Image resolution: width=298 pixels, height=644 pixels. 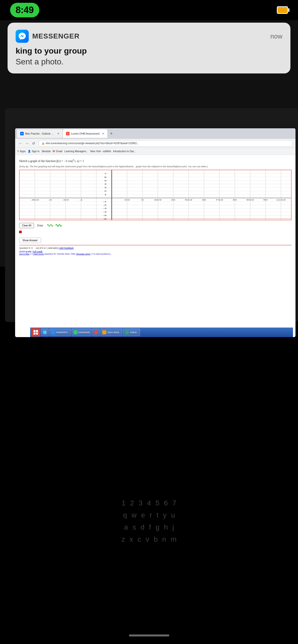 What do you see at coordinates (166, 527) in the screenshot?
I see `key-h: h` at bounding box center [166, 527].